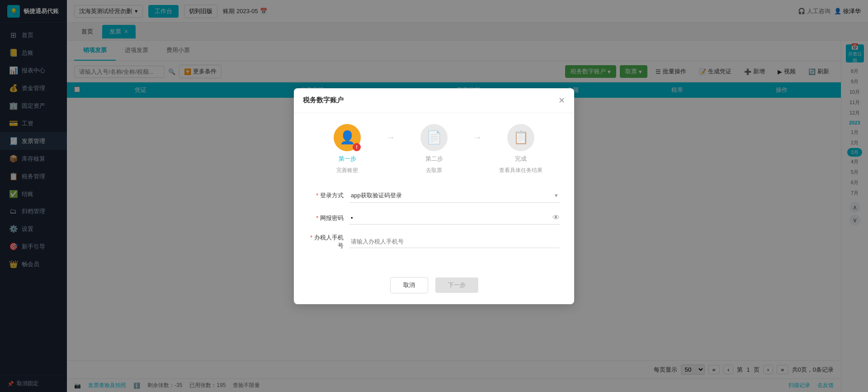 The height and width of the screenshot is (392, 868). Describe the element at coordinates (521, 138) in the screenshot. I see `step-3-icon-wrap: 📋` at that location.